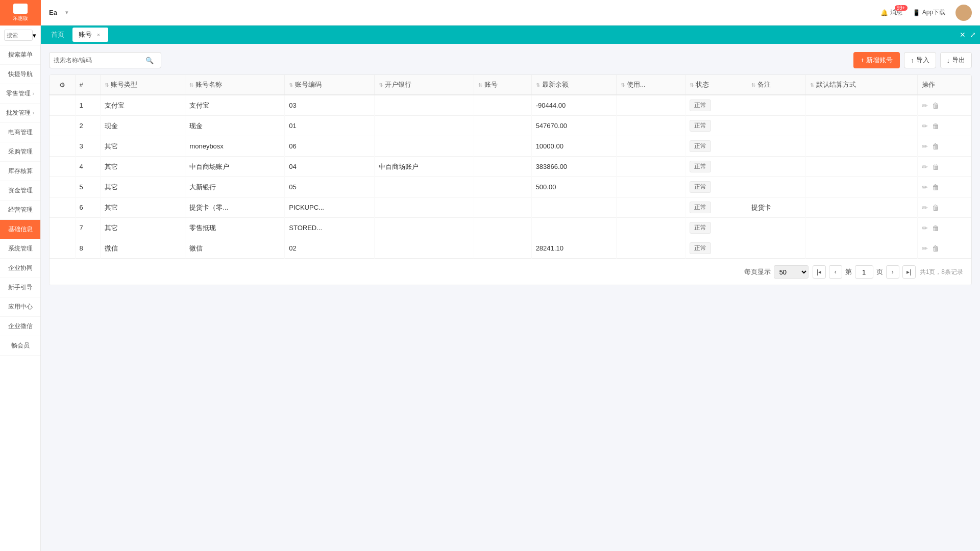 The height and width of the screenshot is (551, 980). What do you see at coordinates (20, 74) in the screenshot?
I see `sidebar-item-quicknav: 快捷导航` at bounding box center [20, 74].